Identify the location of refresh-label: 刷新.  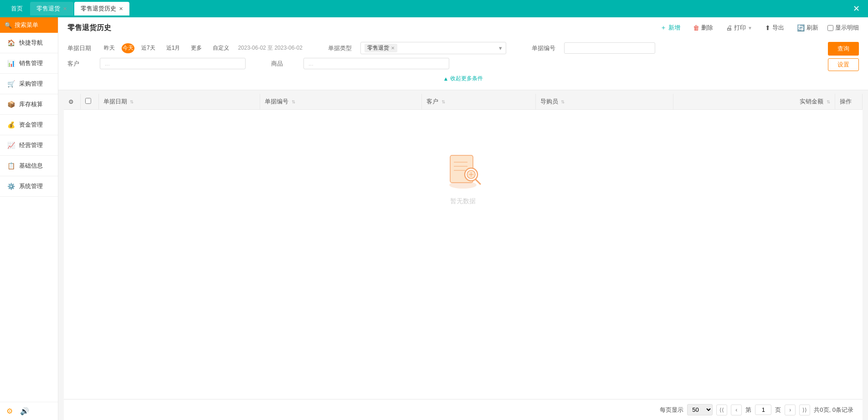
(812, 28).